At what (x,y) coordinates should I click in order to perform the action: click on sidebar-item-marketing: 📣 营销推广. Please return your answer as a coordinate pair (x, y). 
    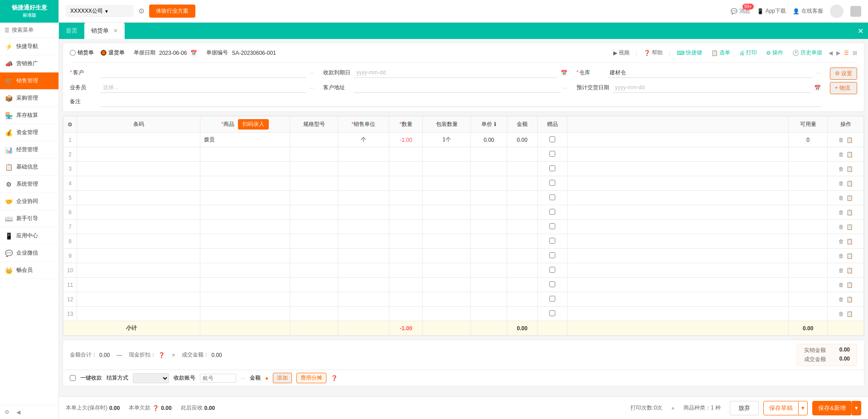
    Looking at the image, I should click on (29, 64).